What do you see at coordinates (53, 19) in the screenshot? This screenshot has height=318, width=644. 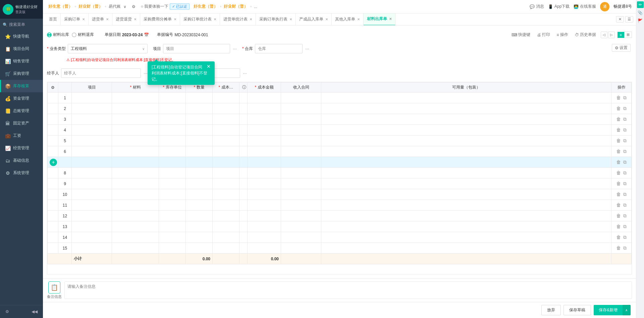 I see `tab-home: 首页` at bounding box center [53, 19].